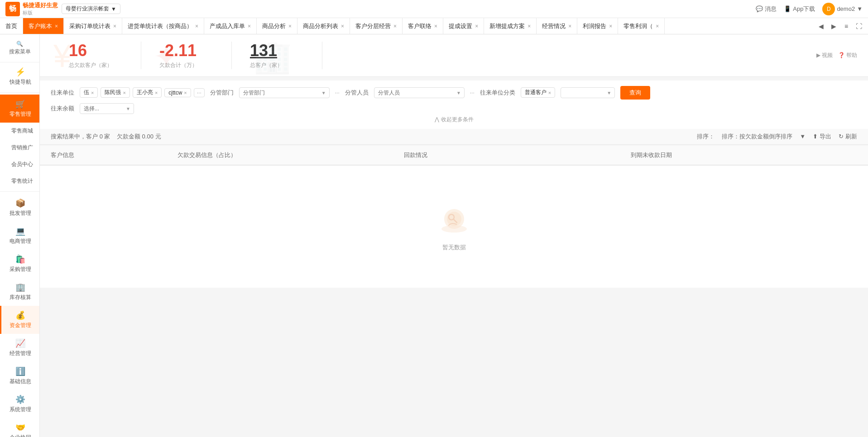  Describe the element at coordinates (20, 131) in the screenshot. I see `sidebar-item-retail-mall: 零售商城` at that location.